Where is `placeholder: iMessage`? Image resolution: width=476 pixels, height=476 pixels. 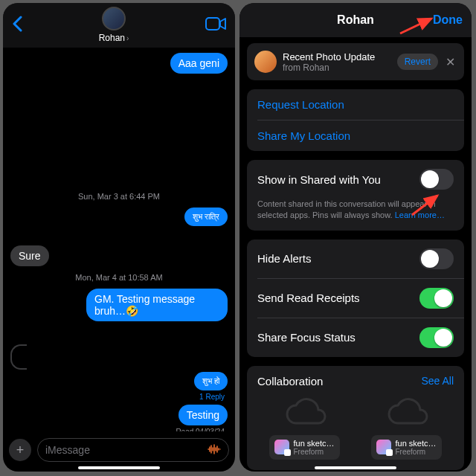
placeholder: iMessage is located at coordinates (68, 450).